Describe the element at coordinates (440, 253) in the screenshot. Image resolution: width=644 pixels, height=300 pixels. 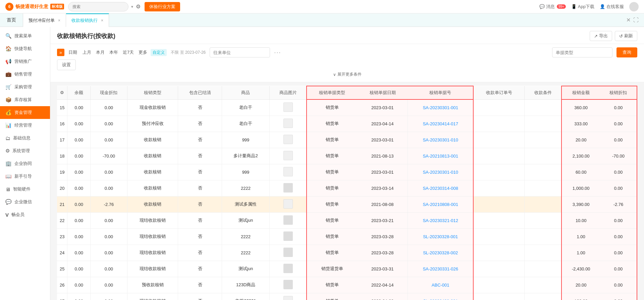
I see `bill-no-link: SL-20230328-002` at that location.